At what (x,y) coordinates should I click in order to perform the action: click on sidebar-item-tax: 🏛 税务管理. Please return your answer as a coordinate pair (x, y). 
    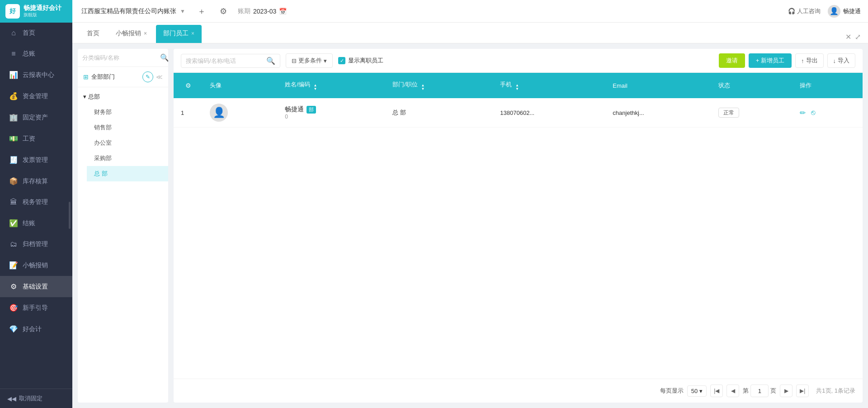
    Looking at the image, I should click on (36, 202).